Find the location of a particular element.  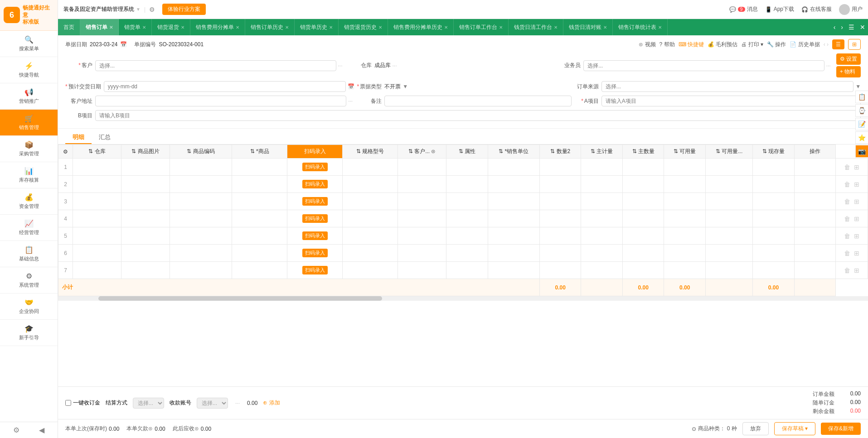

copy-icon-4: ⊞ is located at coordinates (857, 219).